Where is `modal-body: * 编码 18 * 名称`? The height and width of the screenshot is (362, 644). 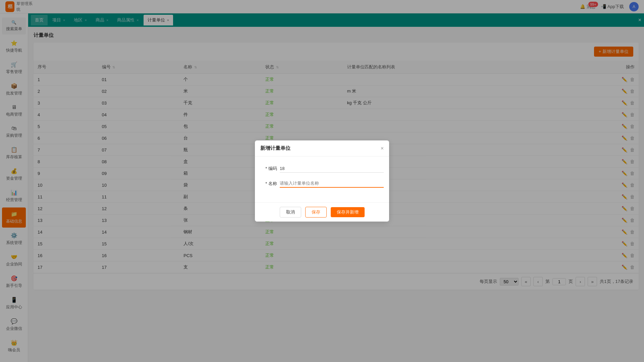 modal-body: * 编码 18 * 名称 is located at coordinates (322, 180).